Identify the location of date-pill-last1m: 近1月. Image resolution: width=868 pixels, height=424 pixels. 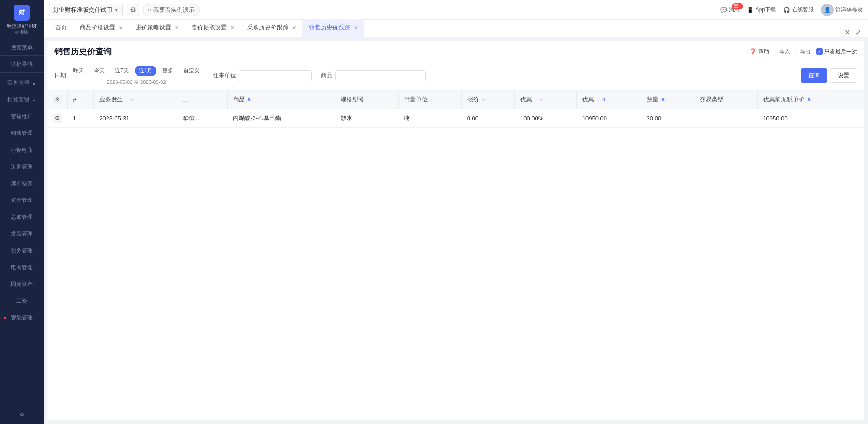
(146, 71).